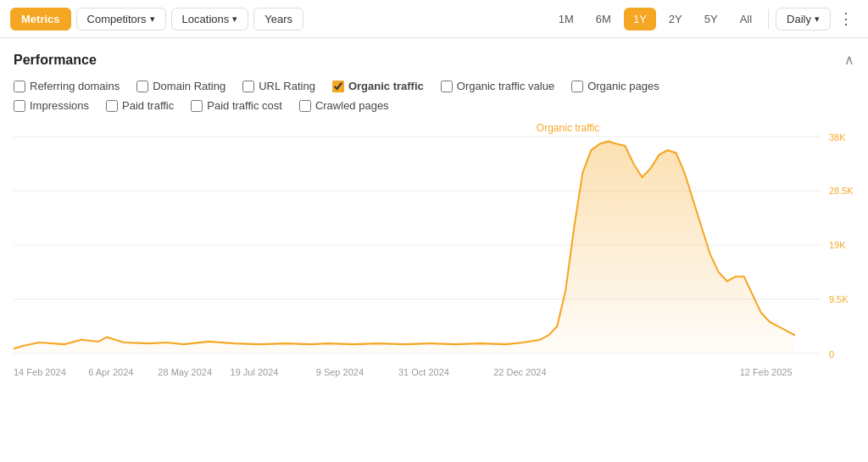  Describe the element at coordinates (849, 59) in the screenshot. I see `collapse-icon: ∧` at that location.